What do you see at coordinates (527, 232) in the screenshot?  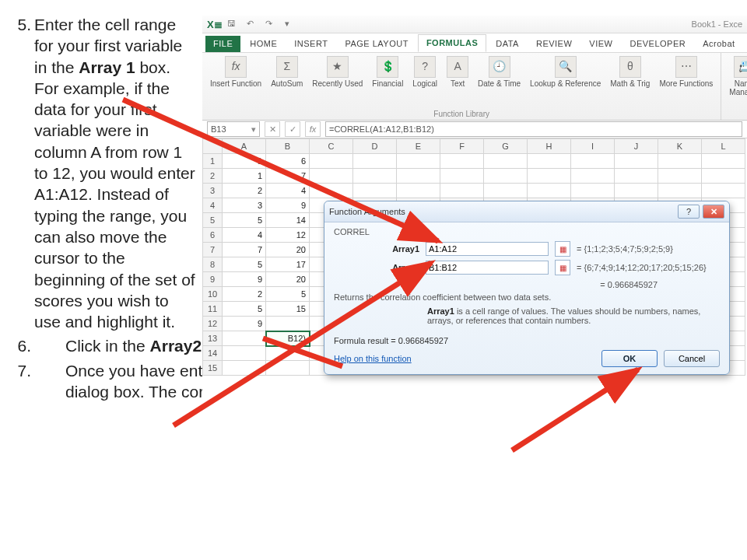 I see `function-name-label: CORREL` at bounding box center [527, 232].